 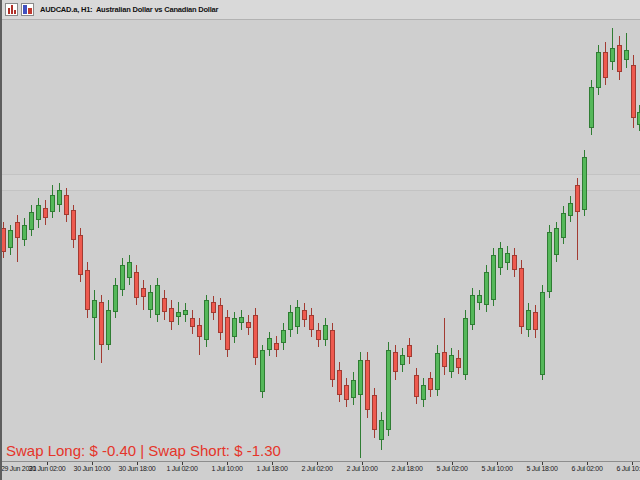 What do you see at coordinates (321, 190) in the screenshot?
I see `grid-line-lower` at bounding box center [321, 190].